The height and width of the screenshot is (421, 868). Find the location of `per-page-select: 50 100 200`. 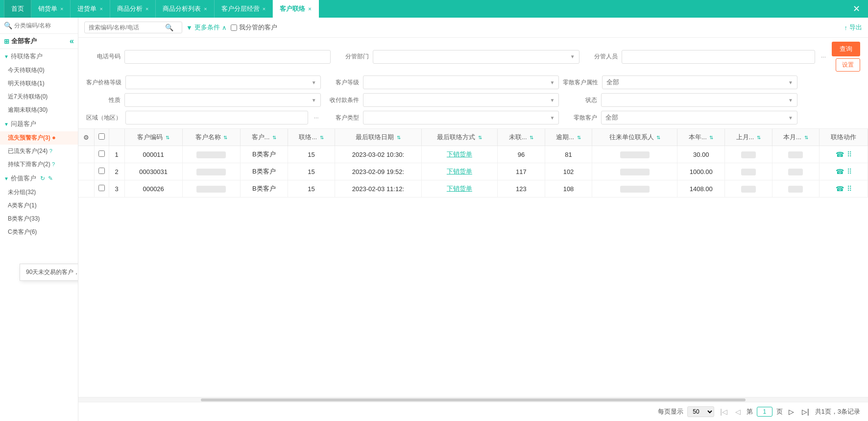

per-page-select: 50 100 200 is located at coordinates (700, 412).